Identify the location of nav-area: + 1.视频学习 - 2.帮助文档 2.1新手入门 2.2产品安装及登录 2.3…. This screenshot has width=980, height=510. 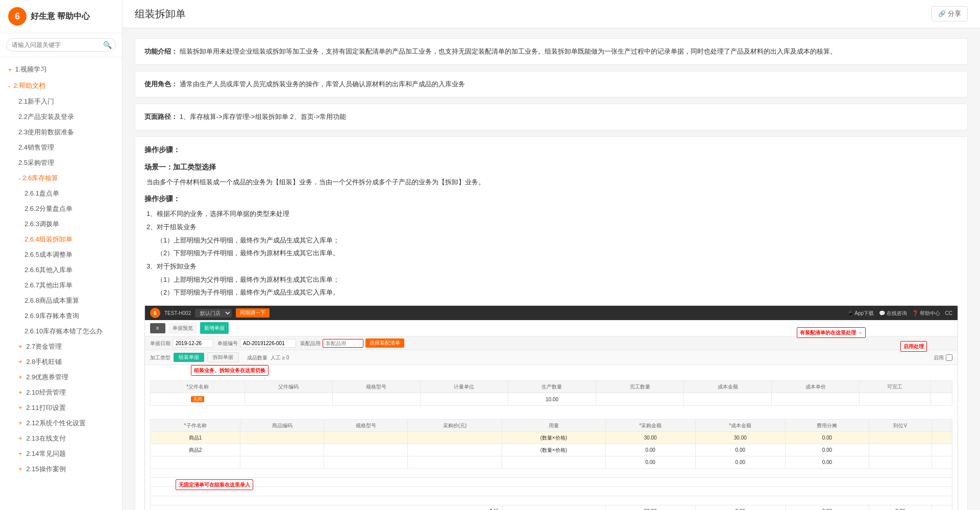
(61, 284).